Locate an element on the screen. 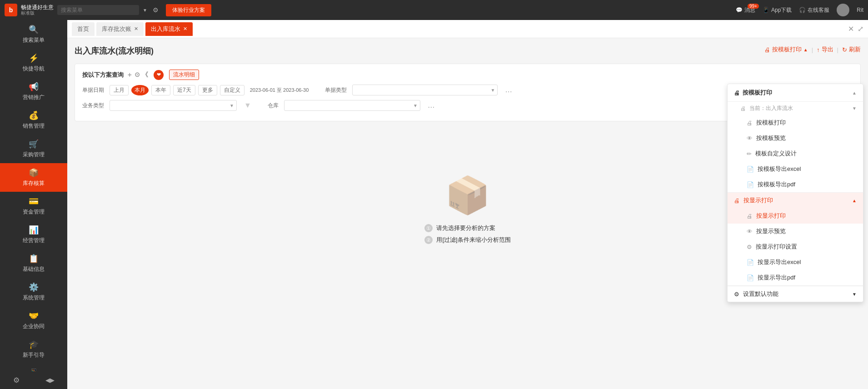 The height and width of the screenshot is (389, 868). tab-maximize-icon: ⤢ is located at coordinates (861, 29).